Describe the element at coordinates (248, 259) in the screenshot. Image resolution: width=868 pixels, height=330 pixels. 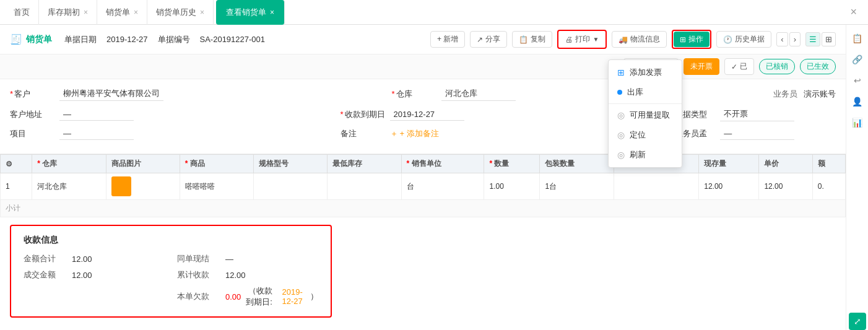
I see `same-order-item: 同单现结 —` at that location.